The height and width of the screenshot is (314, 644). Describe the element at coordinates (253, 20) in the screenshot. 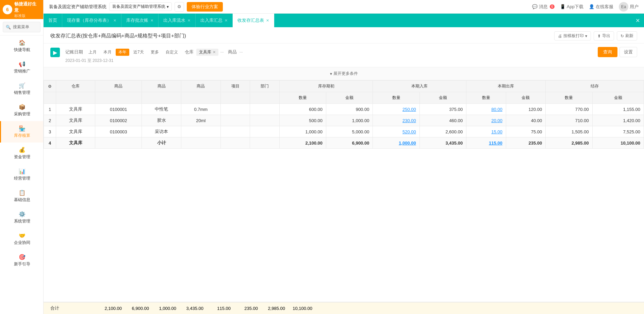

I see `tab-recv-send-summary: 收发存汇总表 ✕` at that location.